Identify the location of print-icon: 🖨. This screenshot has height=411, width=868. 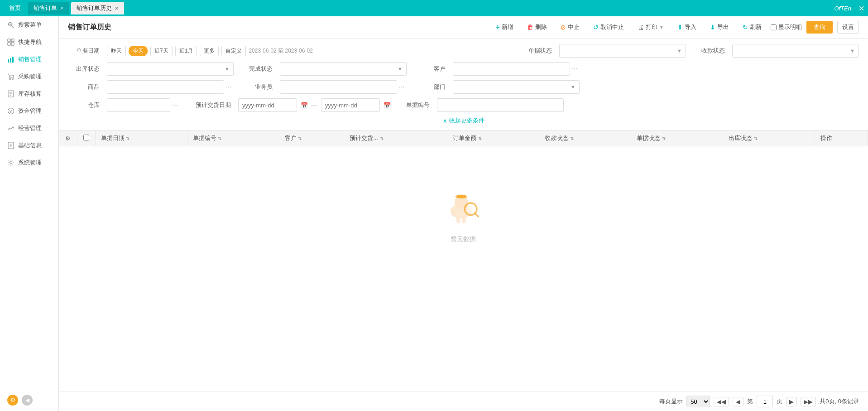
(641, 27).